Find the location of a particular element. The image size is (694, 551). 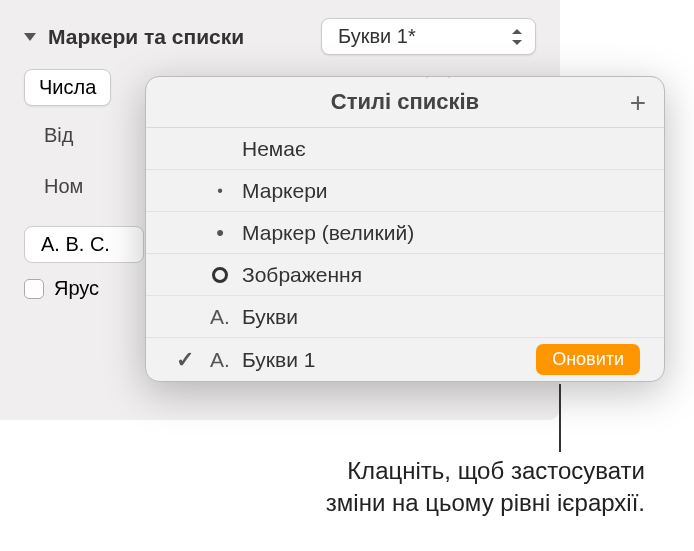

style-item-letters-1: ✓ A. Букви 1 Оновити is located at coordinates (405, 360).